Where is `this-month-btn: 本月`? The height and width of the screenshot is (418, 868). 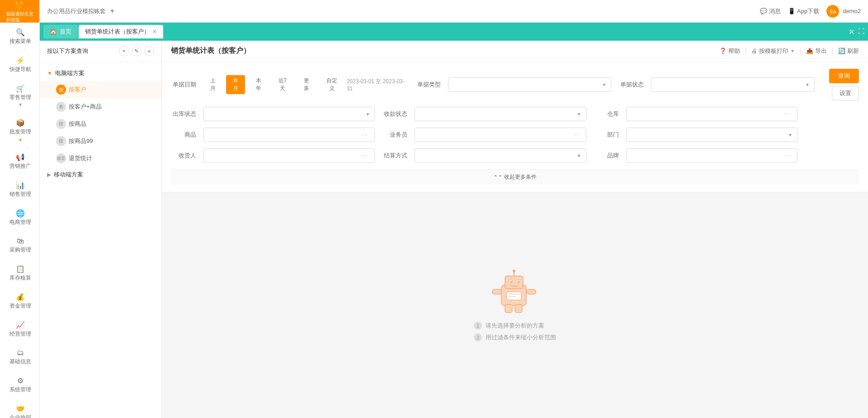 this-month-btn: 本月 is located at coordinates (236, 85).